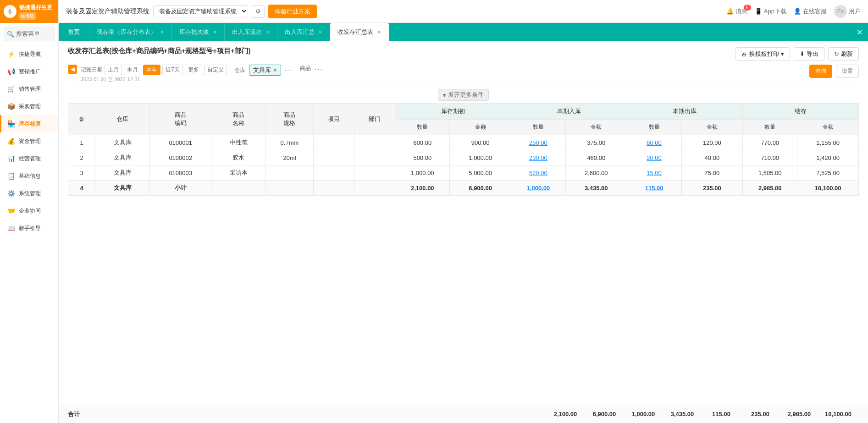 The height and width of the screenshot is (423, 868). Describe the element at coordinates (123, 158) in the screenshot. I see `row2-warehouse: 文具库` at that location.